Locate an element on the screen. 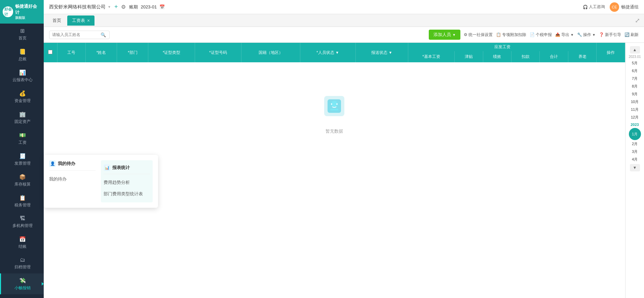 This screenshot has height=298, width=644. company-selector: 西安虾米网络科技有限公司 ▼ is located at coordinates (80, 7).